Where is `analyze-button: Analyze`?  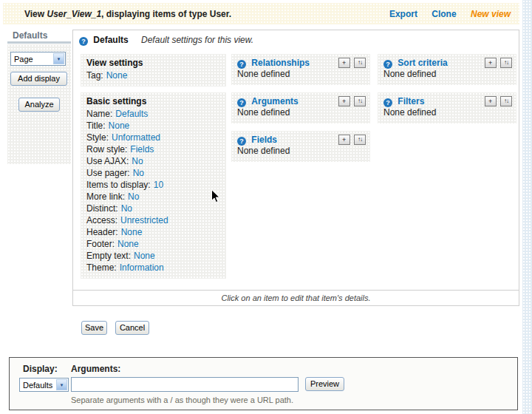
analyze-button: Analyze is located at coordinates (39, 105).